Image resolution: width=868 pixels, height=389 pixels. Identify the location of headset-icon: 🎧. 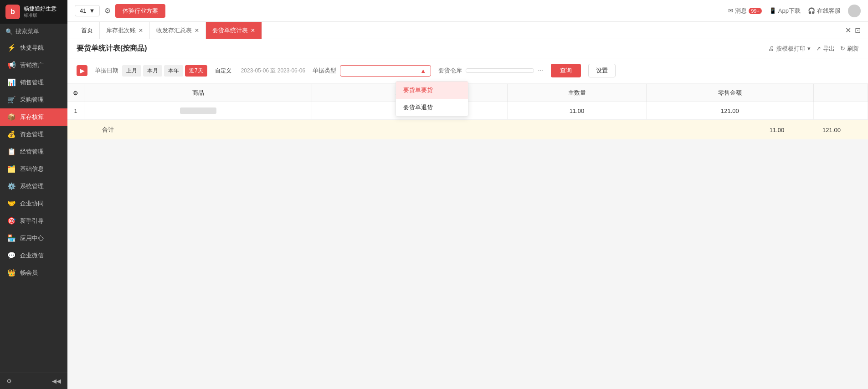
(812, 11).